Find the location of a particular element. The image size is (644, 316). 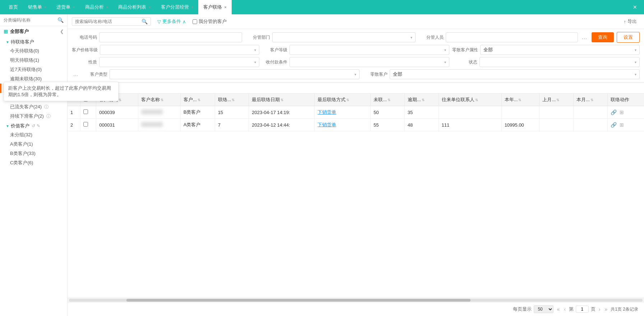

nav-purchase: 进货单 × is located at coordinates (65, 7).